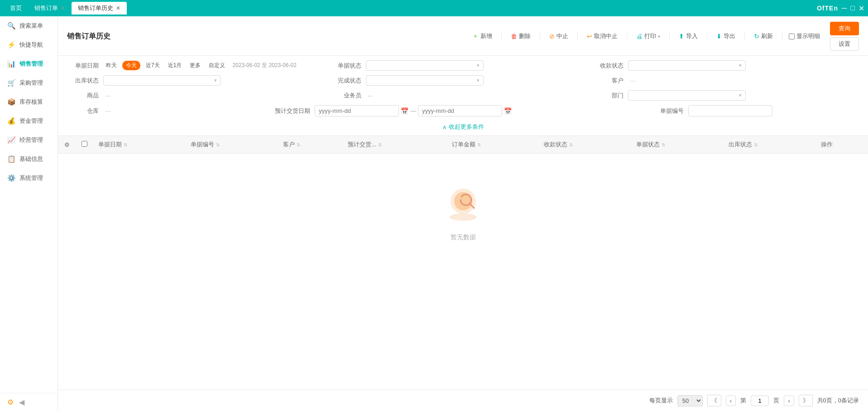 Image resolution: width=868 pixels, height=411 pixels. What do you see at coordinates (606, 36) in the screenshot?
I see `cancel-stop-label: 取消中止` at bounding box center [606, 36].